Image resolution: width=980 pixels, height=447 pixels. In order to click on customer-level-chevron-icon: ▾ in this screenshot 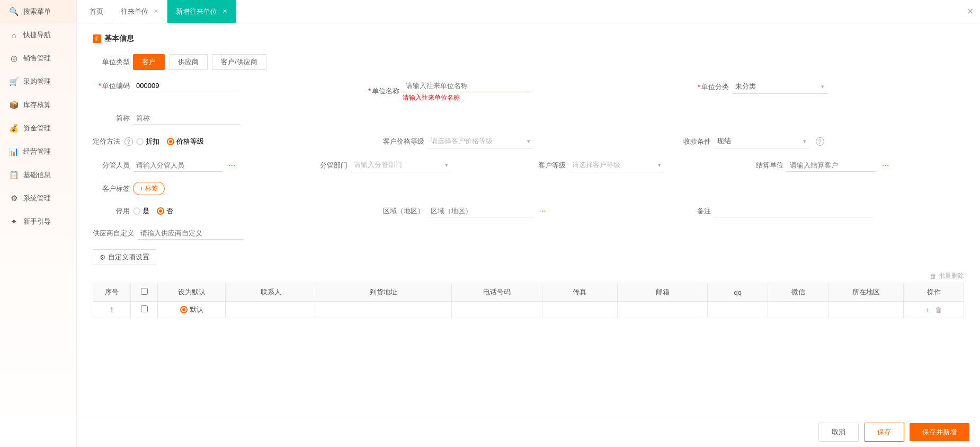, I will do `click(660, 165)`.